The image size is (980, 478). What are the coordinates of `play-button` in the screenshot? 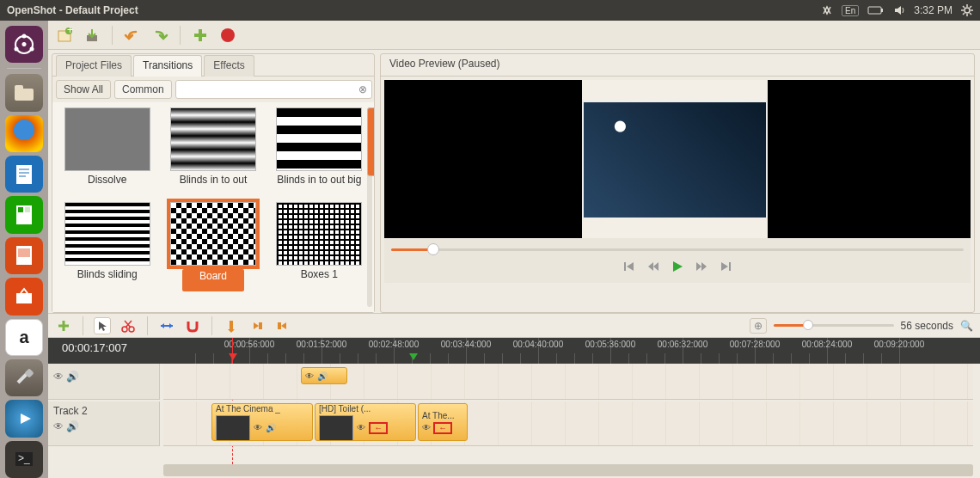 It's located at (677, 267).